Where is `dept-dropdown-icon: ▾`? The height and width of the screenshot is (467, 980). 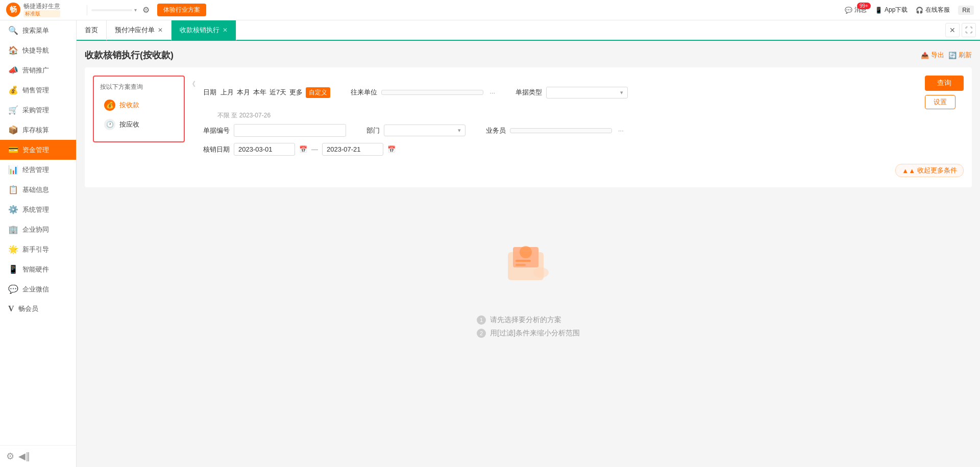
dept-dropdown-icon: ▾ is located at coordinates (459, 131).